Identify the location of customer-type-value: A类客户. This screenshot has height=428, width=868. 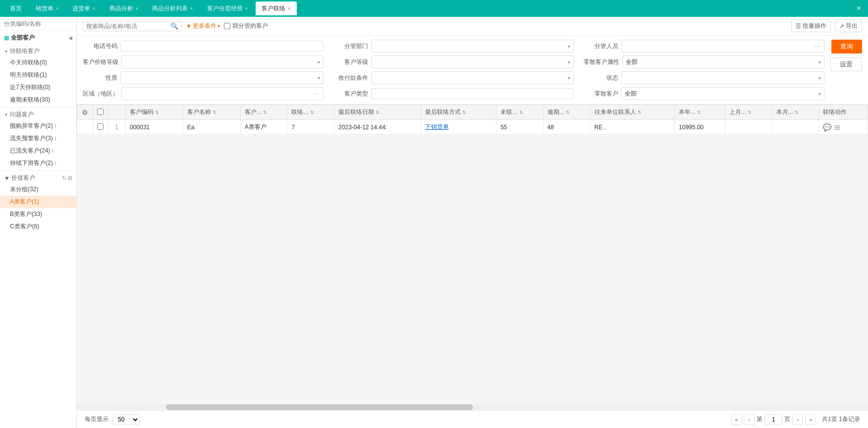
(256, 127).